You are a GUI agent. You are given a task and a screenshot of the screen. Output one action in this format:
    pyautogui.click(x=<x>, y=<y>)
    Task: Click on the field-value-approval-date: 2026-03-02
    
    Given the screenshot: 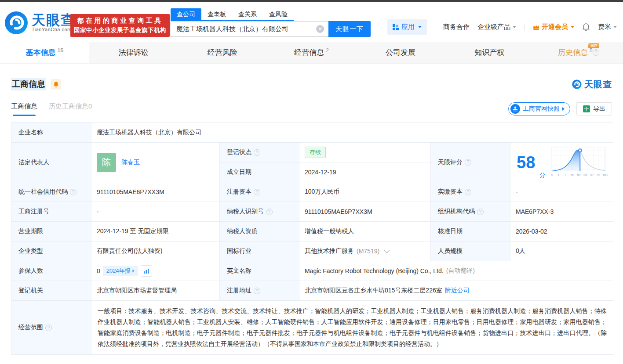 What is the action you would take?
    pyautogui.click(x=562, y=231)
    